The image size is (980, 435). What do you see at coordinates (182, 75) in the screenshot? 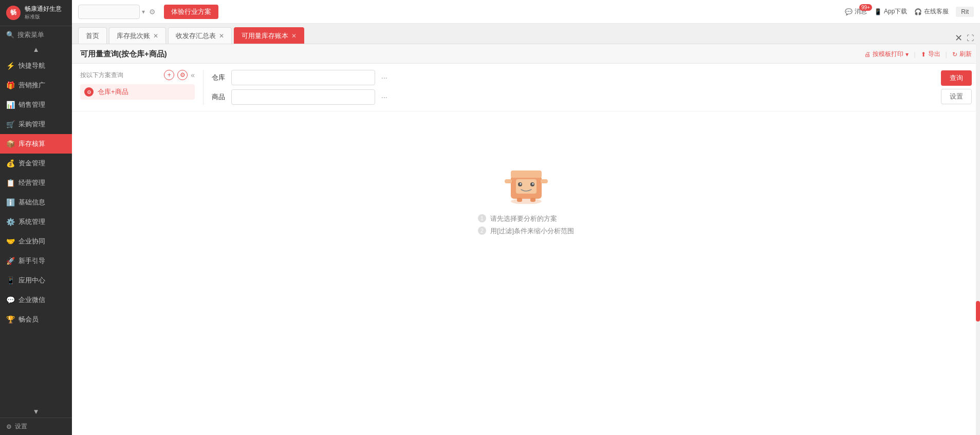
I see `scheme-settings-button: ⚙` at bounding box center [182, 75].